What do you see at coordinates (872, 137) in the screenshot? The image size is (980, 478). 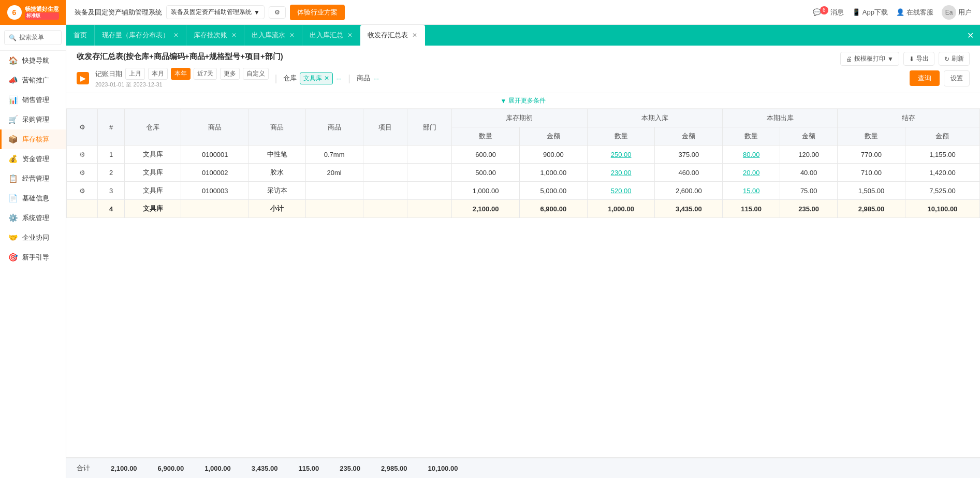 I see `col-balance-qty-header: 数量` at bounding box center [872, 137].